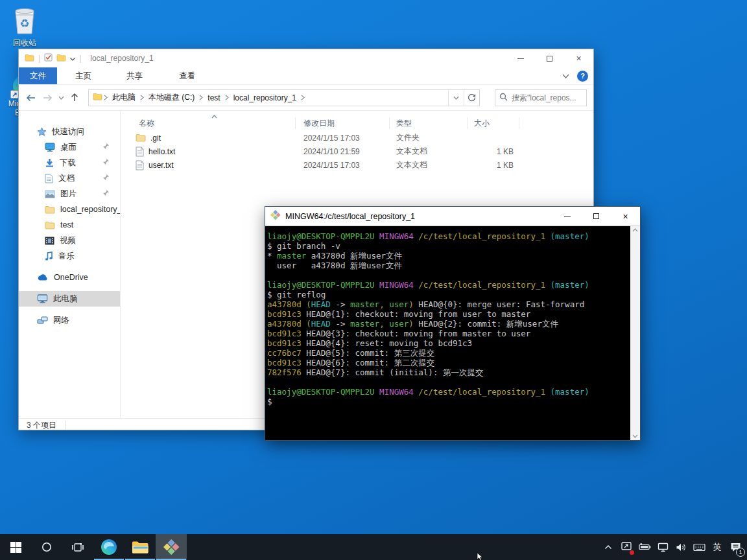 This screenshot has width=747, height=560. What do you see at coordinates (449, 255) in the screenshot?
I see `terminal-line: * master a43780d 新增user文件` at bounding box center [449, 255].